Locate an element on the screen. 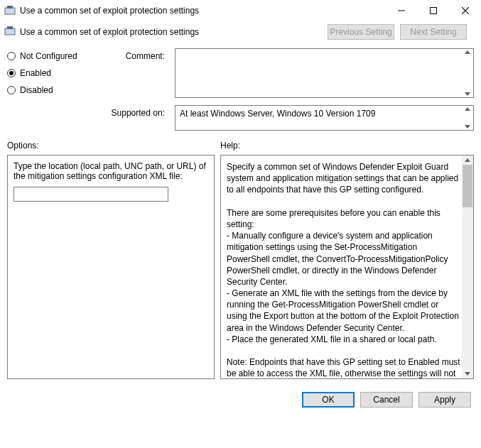  previous-setting-button: Previous Setting is located at coordinates (361, 32).